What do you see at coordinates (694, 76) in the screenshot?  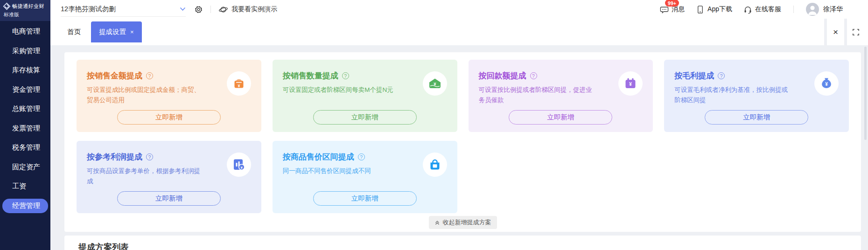 I see `card-title: 按毛利提成` at bounding box center [694, 76].